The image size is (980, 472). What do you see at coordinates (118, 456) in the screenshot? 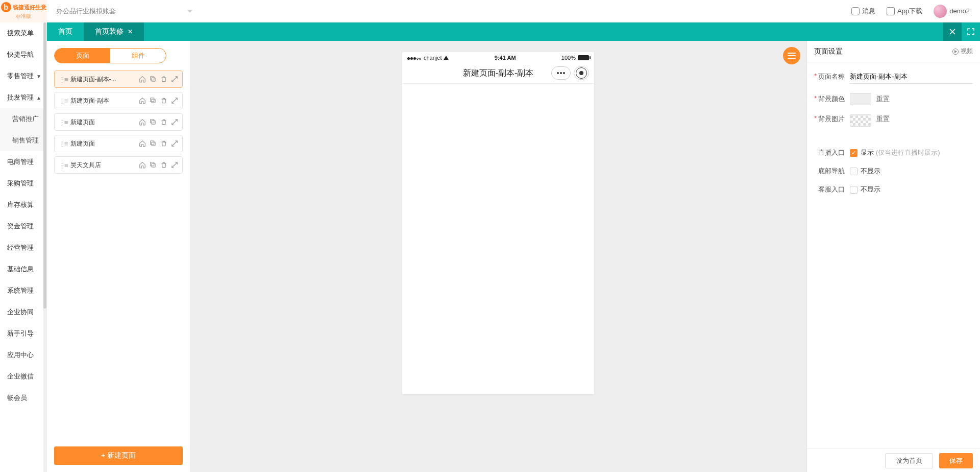
I see `new-page-button: + 新建页面` at bounding box center [118, 456].